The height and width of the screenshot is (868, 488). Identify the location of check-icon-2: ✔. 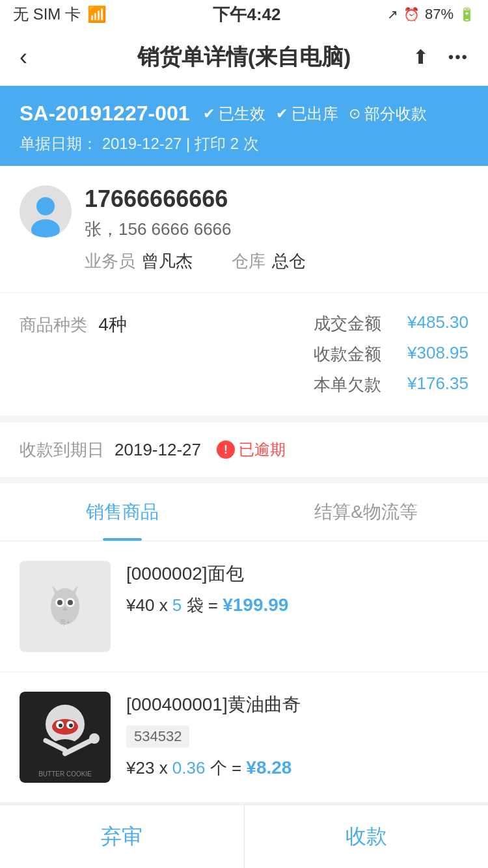
(282, 114).